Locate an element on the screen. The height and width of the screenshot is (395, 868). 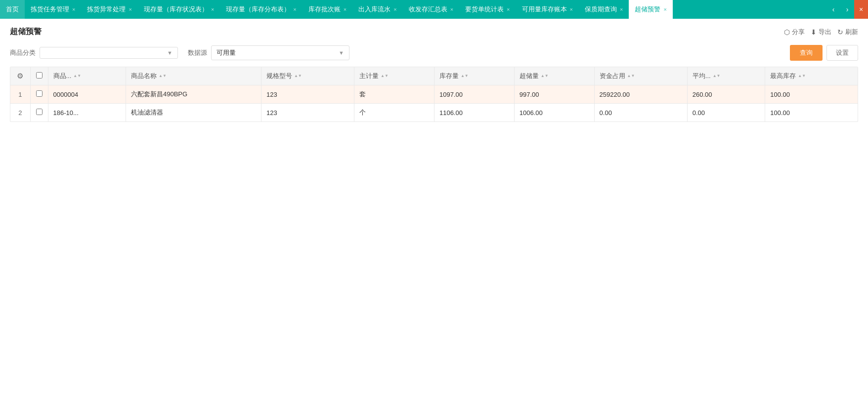
category-filter: 商品分类 ▼ is located at coordinates (94, 53).